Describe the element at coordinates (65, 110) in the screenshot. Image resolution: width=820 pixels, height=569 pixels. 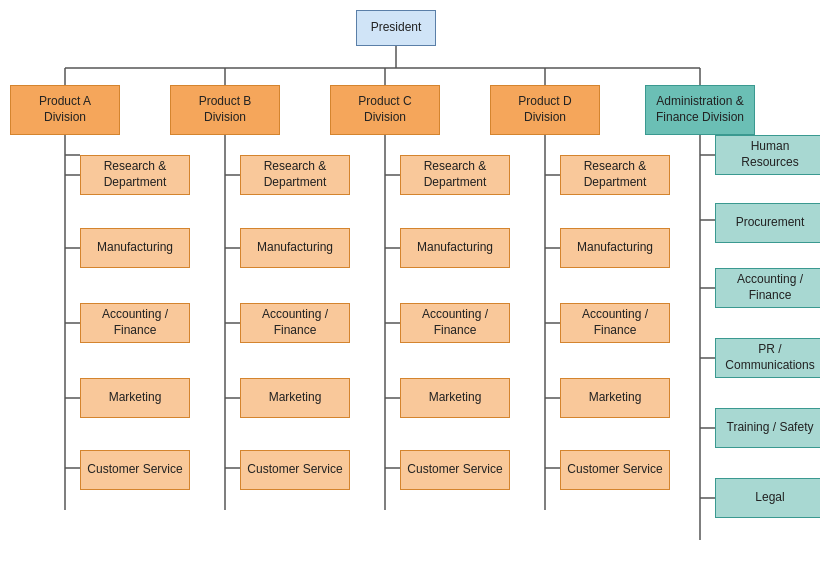
I see `division-prod-a: Product ADivision` at that location.